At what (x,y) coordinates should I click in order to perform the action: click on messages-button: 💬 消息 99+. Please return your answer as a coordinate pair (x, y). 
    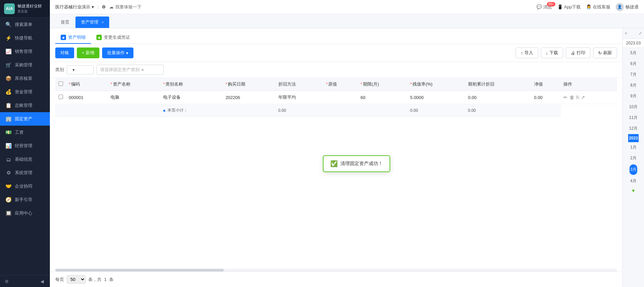
    Looking at the image, I should click on (544, 7).